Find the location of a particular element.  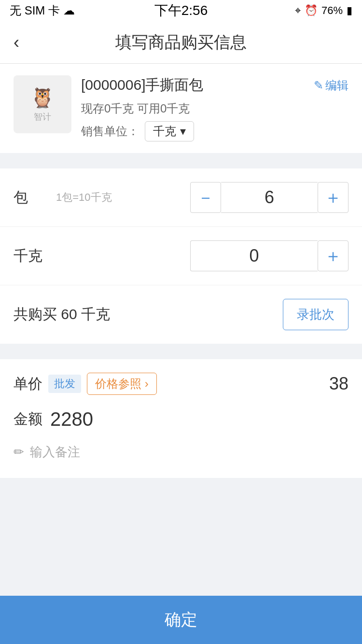

product-info: [0000006]手撕面包 ✎ 编辑 现存0千克 可用0千克 销售单位： 千克 … is located at coordinates (215, 108).